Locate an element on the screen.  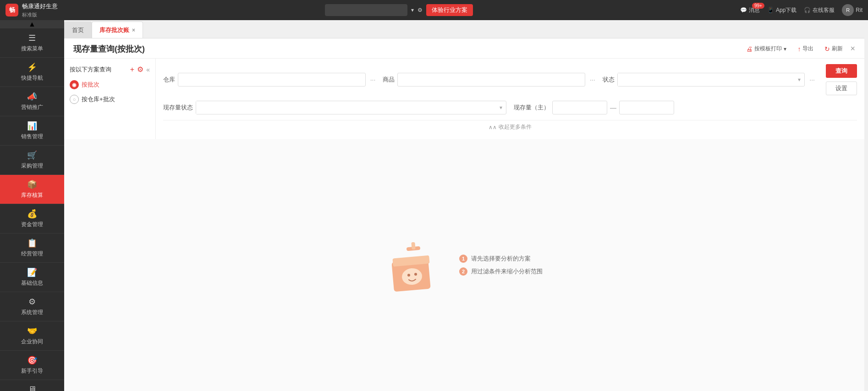
sidebar-item-operations: 📋 经营管理 is located at coordinates (32, 248).